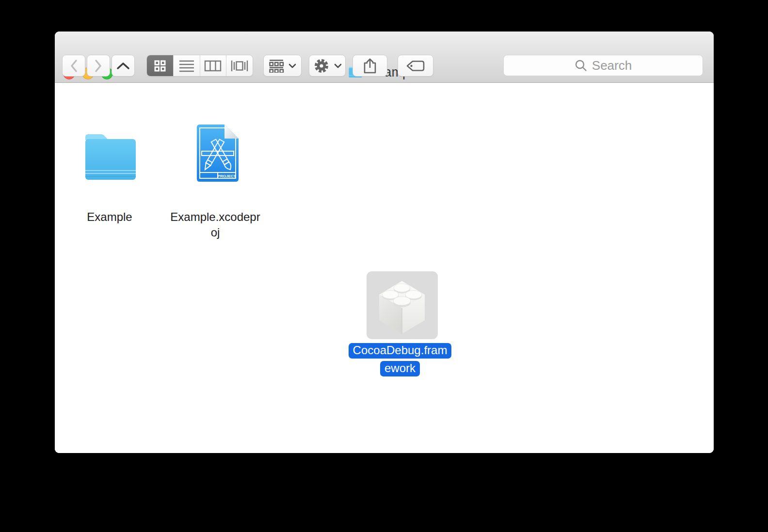 Image resolution: width=768 pixels, height=532 pixels. I want to click on up-button, so click(123, 66).